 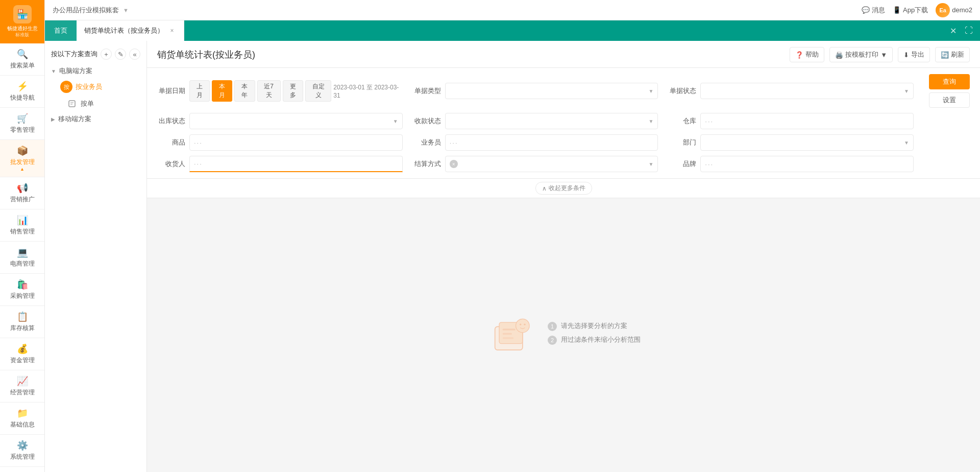 What do you see at coordinates (911, 10) in the screenshot?
I see `app-download-action: 📱 App下载` at bounding box center [911, 10].